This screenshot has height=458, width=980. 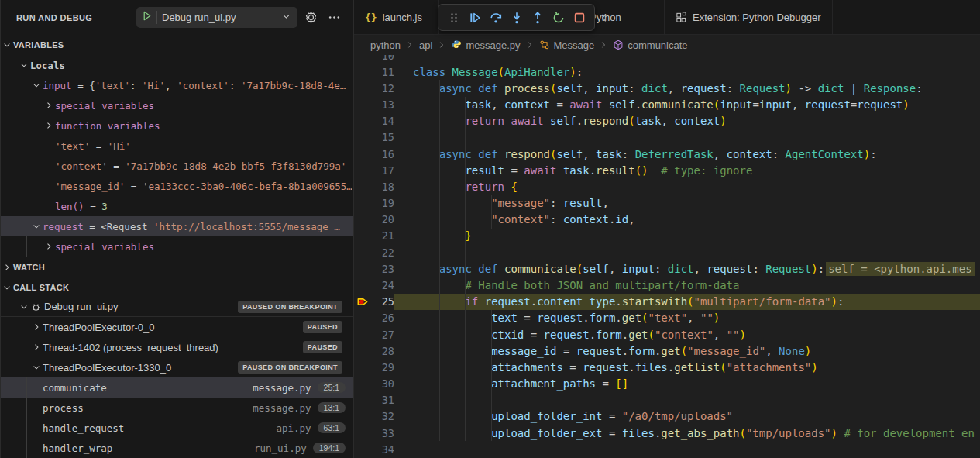 What do you see at coordinates (374, 367) in the screenshot?
I see `line-number: 29` at bounding box center [374, 367].